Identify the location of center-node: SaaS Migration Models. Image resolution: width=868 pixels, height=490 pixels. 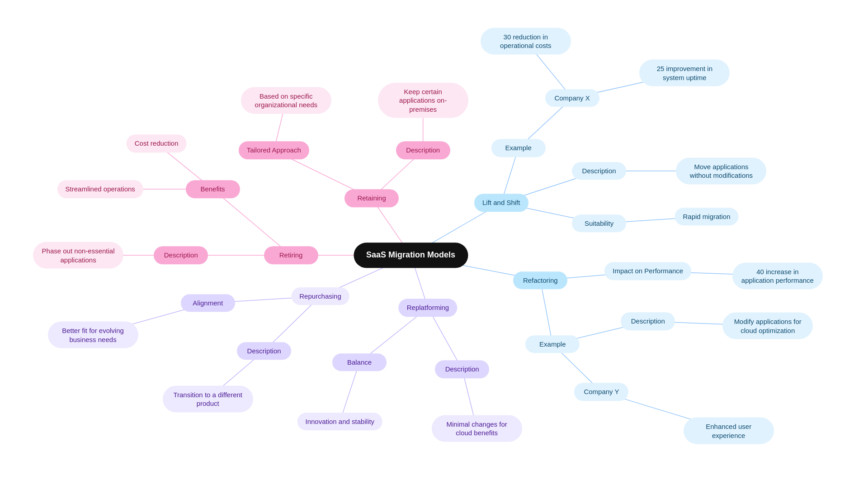
(410, 255).